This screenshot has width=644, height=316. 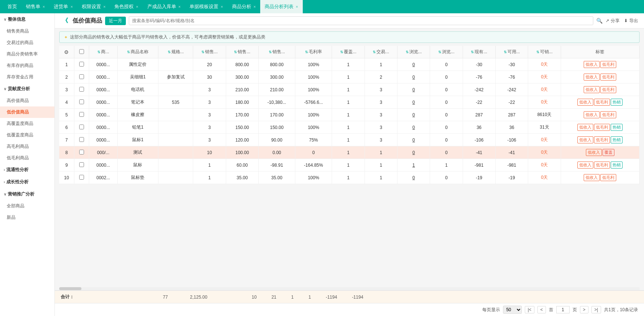 What do you see at coordinates (115, 21) in the screenshot?
I see `period-button: 近一月` at bounding box center [115, 21].